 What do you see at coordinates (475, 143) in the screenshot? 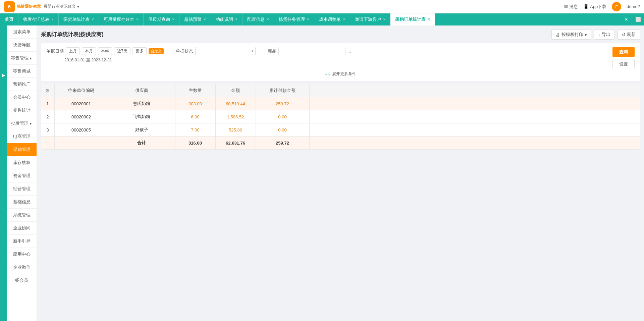
I see `footer-extra` at bounding box center [475, 143].